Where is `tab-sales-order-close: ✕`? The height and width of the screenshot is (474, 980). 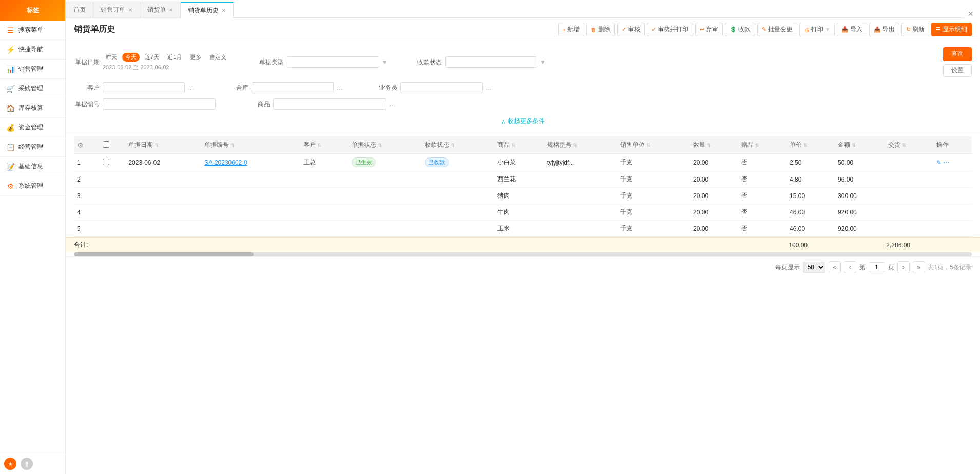
tab-sales-order-close: ✕ is located at coordinates (130, 10).